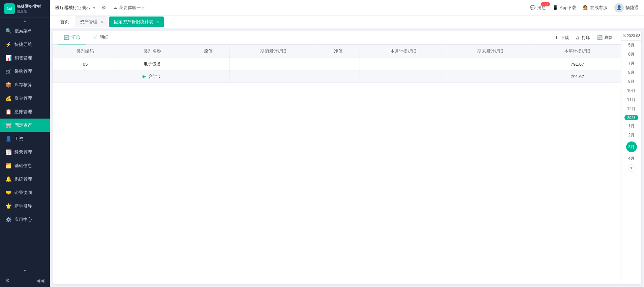 This screenshot has width=644, height=287. Describe the element at coordinates (25, 21) in the screenshot. I see `sidebar-scroll-up: ▲` at that location.